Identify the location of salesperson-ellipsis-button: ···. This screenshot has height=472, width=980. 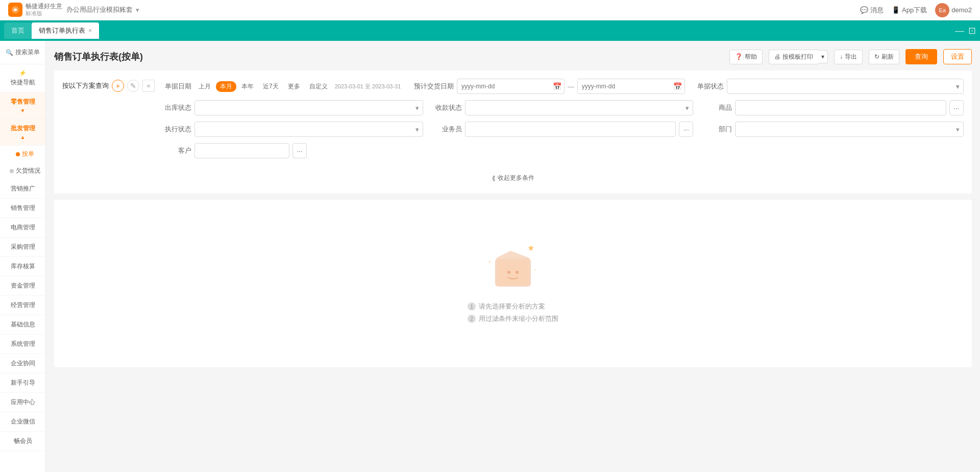
(686, 129).